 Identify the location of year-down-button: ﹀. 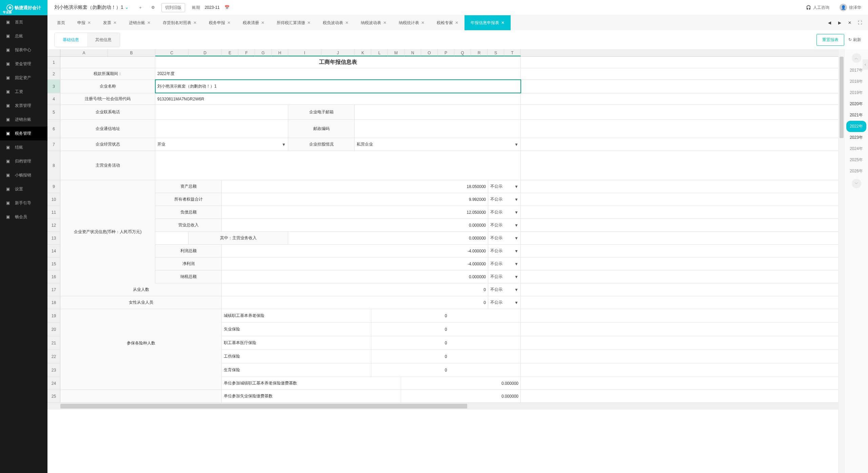
(856, 184).